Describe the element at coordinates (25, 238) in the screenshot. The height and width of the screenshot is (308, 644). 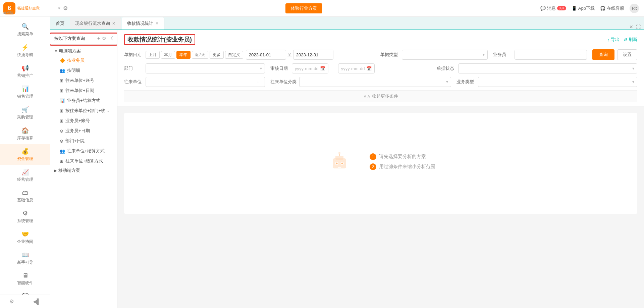
I see `sidebar-item-collab: 🤝 企业协同` at that location.